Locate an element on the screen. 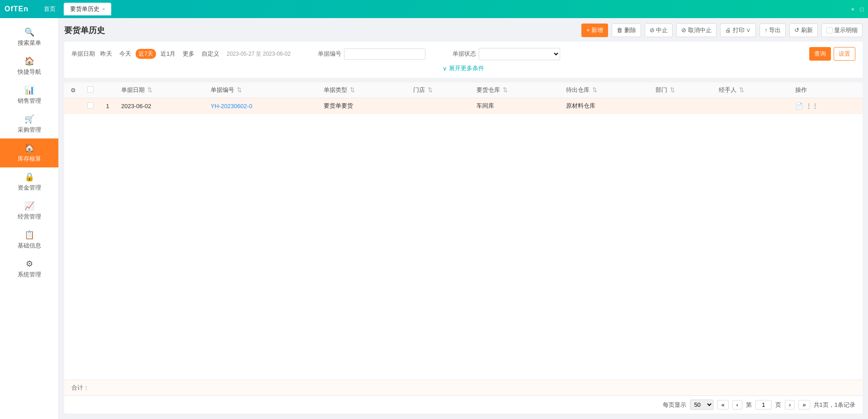 The height and width of the screenshot is (419, 868). th-store: 门店 ⇅ is located at coordinates (440, 90).